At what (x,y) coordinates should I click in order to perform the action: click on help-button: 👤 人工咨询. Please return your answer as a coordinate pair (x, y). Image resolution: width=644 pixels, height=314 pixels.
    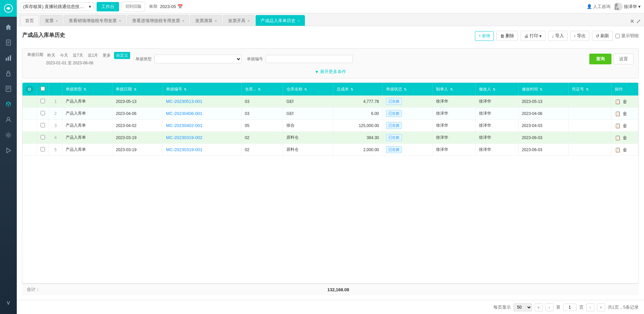
    Looking at the image, I should click on (598, 7).